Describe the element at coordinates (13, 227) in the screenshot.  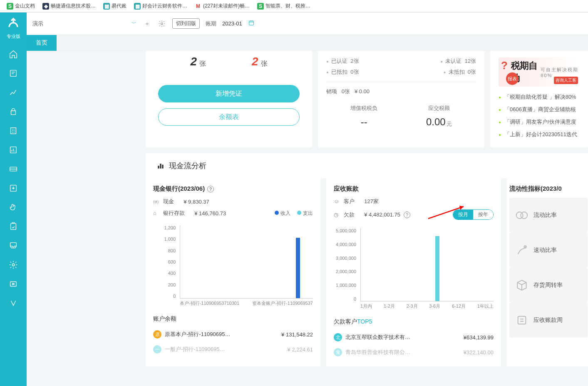
I see `nav-clipboard-icon` at that location.